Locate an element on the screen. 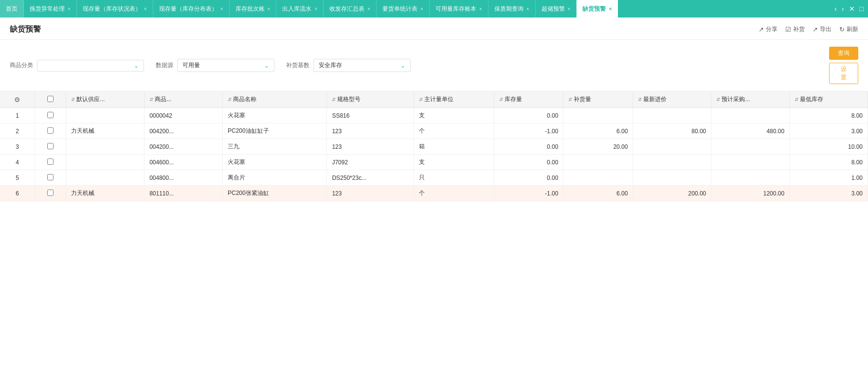 Image resolution: width=868 pixels, height=387 pixels. tab-item-expiry-query: 保质期查询 × is located at coordinates (512, 9).